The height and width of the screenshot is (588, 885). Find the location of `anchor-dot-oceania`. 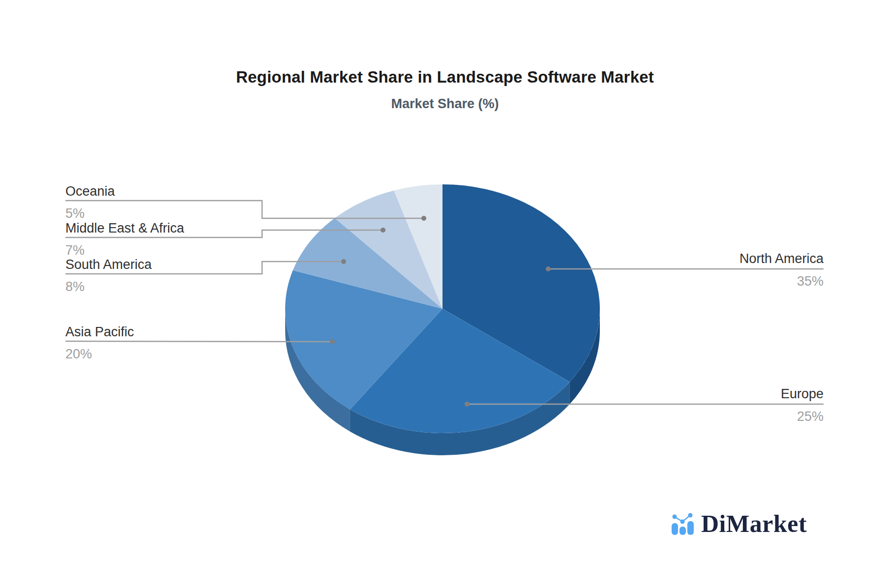

anchor-dot-oceania is located at coordinates (424, 218).